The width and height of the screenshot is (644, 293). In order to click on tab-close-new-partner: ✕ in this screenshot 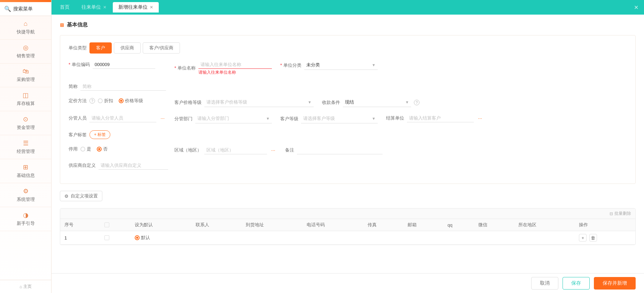, I will do `click(151, 7)`.